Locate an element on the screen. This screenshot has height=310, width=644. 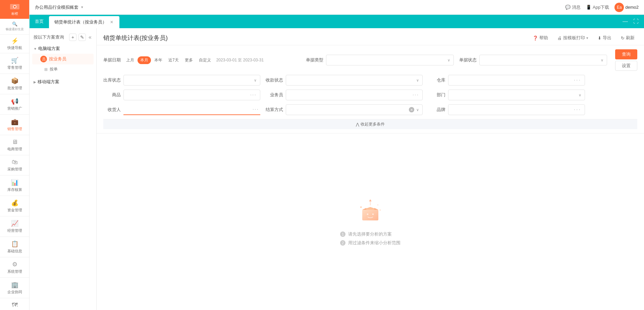
tab-home: 首页 is located at coordinates (39, 21).